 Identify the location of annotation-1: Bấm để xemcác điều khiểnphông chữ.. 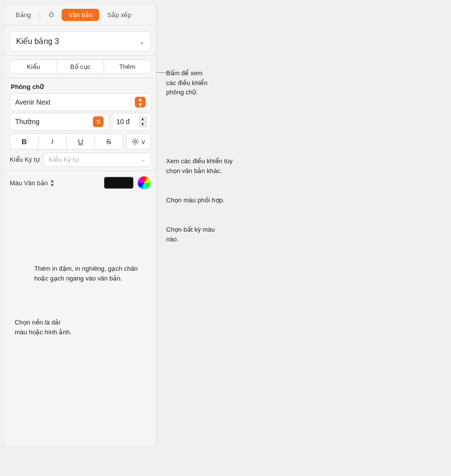
(187, 83).